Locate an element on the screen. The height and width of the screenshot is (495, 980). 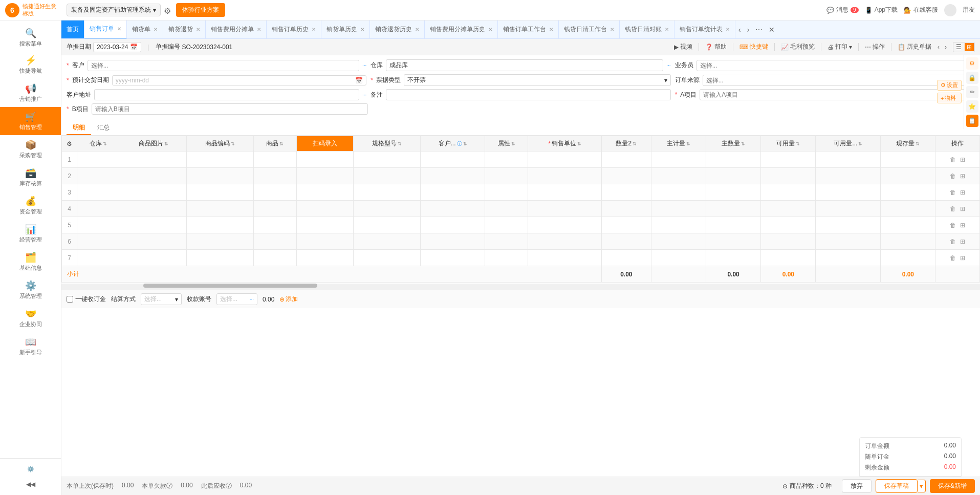
online-service-btn: 💁 在线客服 is located at coordinates (921, 10).